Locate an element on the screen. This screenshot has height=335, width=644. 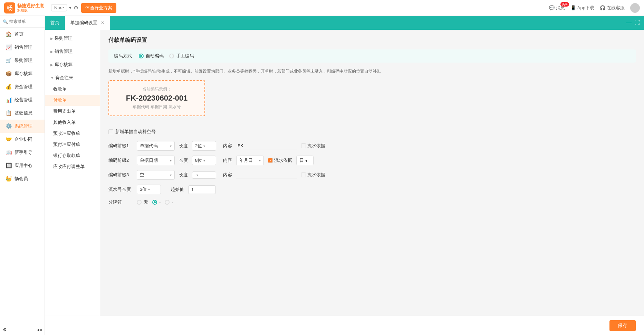
start-value-label: 起始值 is located at coordinates (177, 189).